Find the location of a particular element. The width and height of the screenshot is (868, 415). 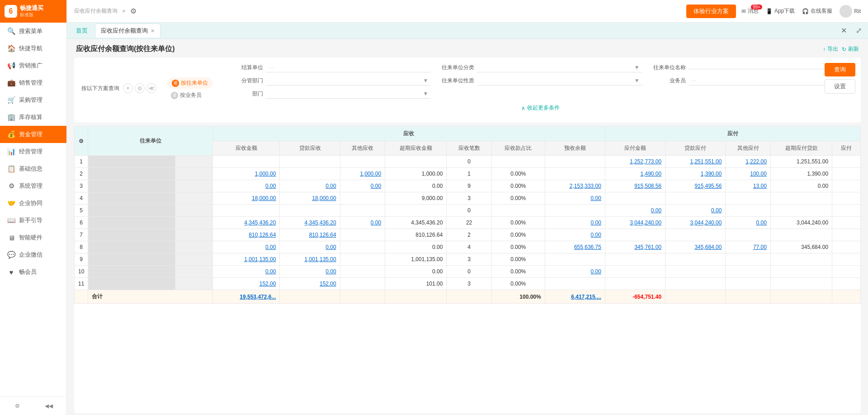

tab-close-all-btn: ✕ is located at coordinates (844, 31).